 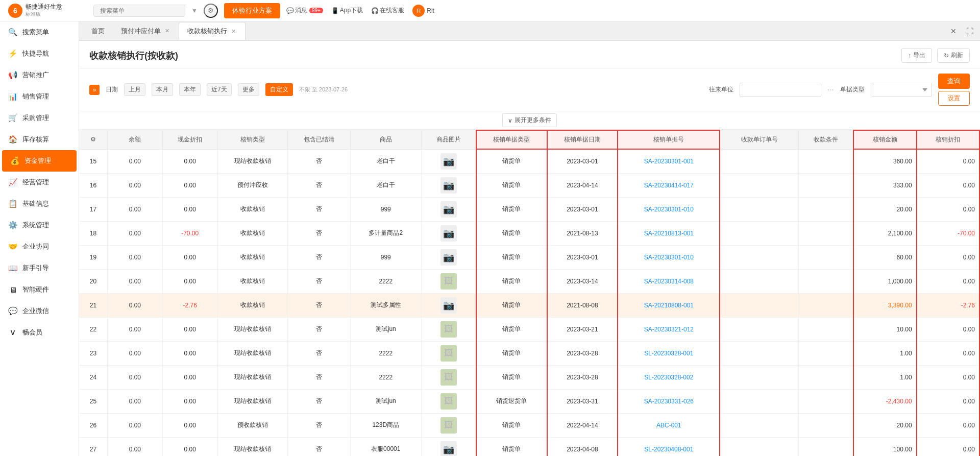 What do you see at coordinates (13, 225) in the screenshot?
I see `system-icon: ⚙️` at bounding box center [13, 225].